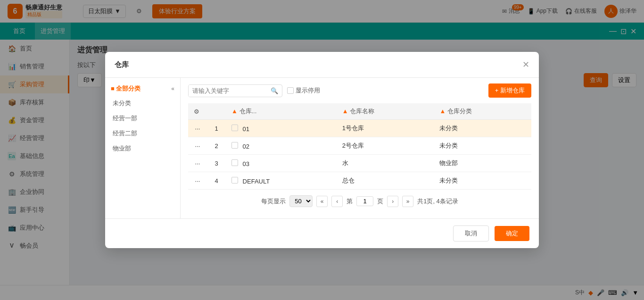 Image resolution: width=644 pixels, height=300 pixels. What do you see at coordinates (198, 111) in the screenshot?
I see `th-settings: ⚙` at bounding box center [198, 111].